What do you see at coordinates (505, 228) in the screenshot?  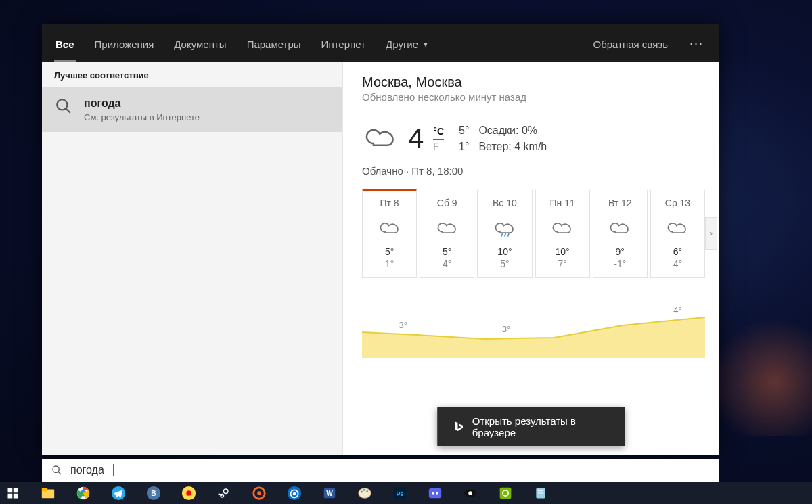 I see `cloud-rain-icon` at bounding box center [505, 228].